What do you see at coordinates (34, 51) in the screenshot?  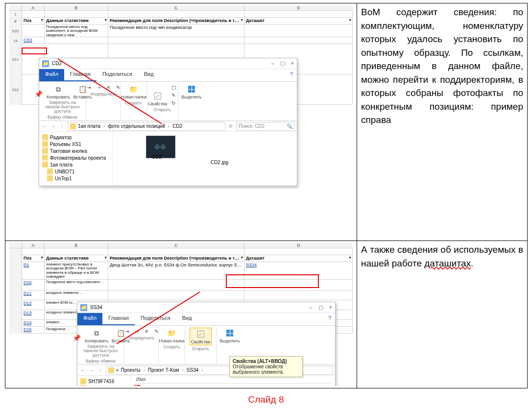 I see `highlight-cd2` at bounding box center [34, 51].